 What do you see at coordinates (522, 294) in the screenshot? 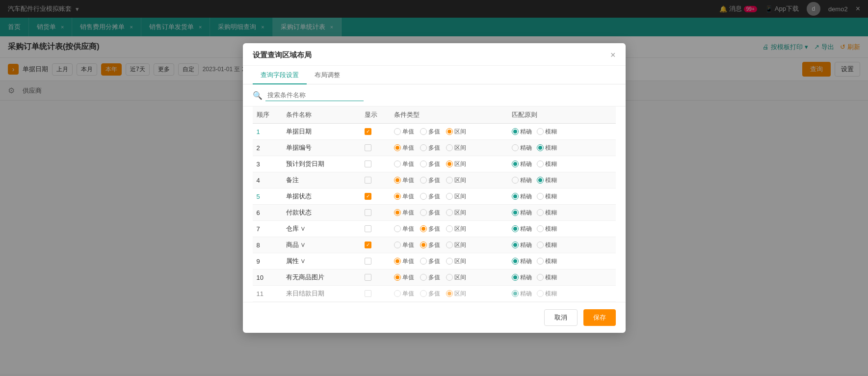
I see `match-radio-exact-11: 精确` at bounding box center [522, 294].